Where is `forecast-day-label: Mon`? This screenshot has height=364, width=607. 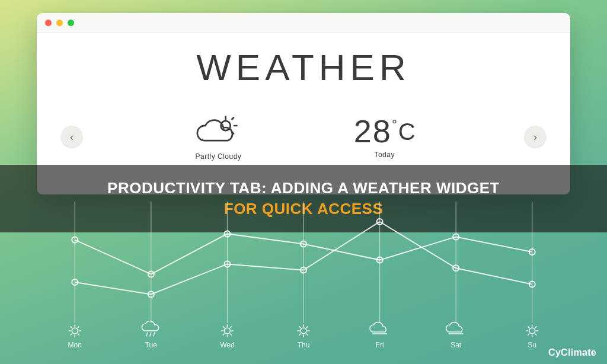 forecast-day-label: Mon is located at coordinates (75, 345).